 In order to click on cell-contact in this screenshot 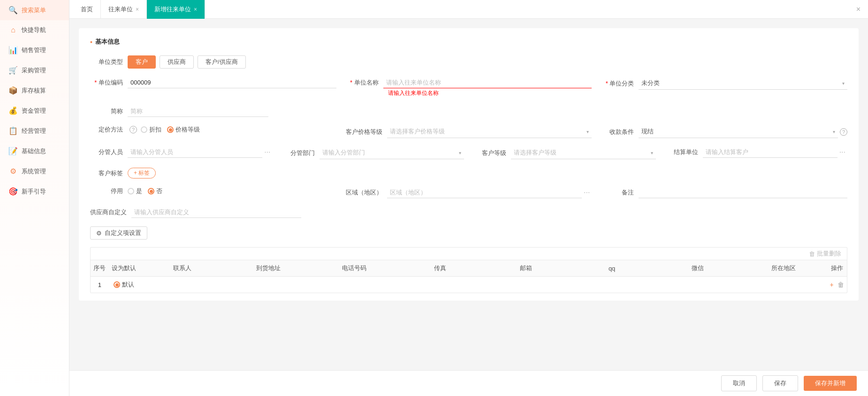, I will do `click(182, 285)`.